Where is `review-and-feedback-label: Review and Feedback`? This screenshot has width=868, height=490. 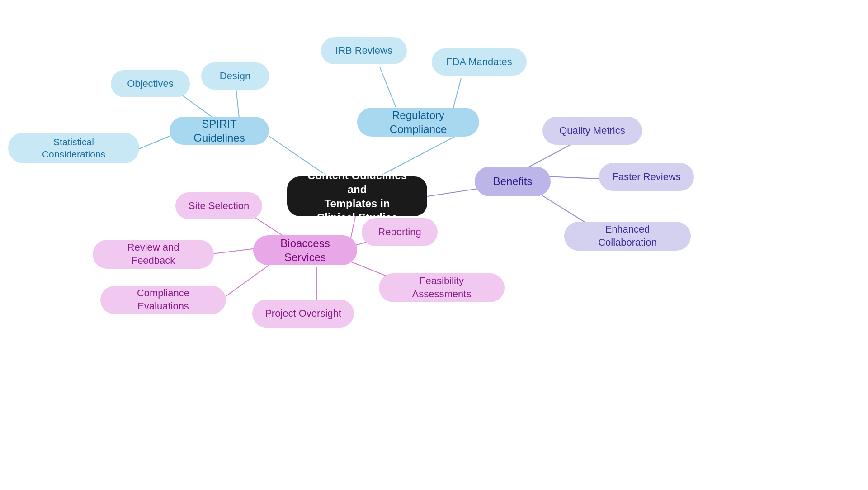
review-and-feedback-label: Review and Feedback is located at coordinates (153, 254).